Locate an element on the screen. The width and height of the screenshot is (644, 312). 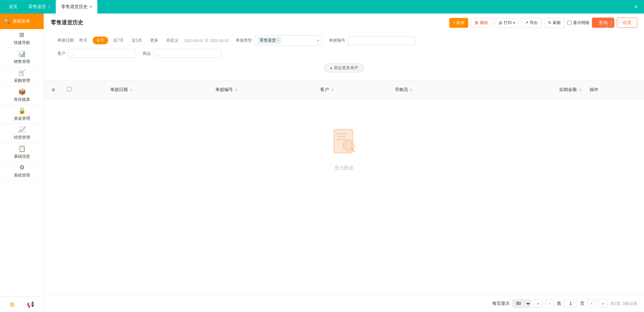
per-page-label: 每页显示 is located at coordinates (501, 304).